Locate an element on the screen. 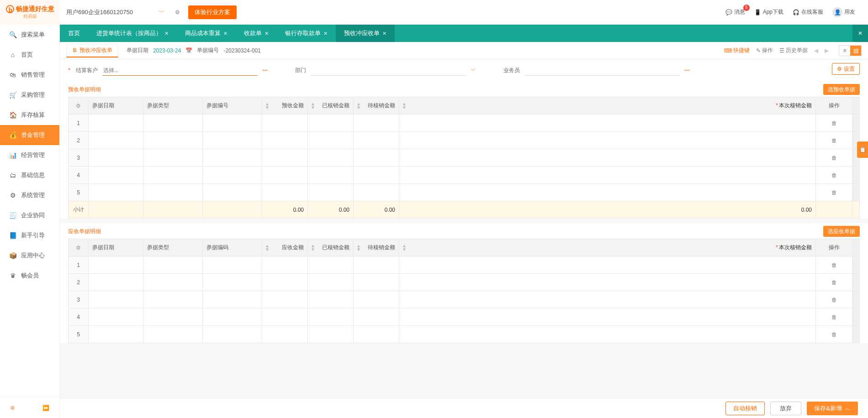 Image resolution: width=868 pixels, height=418 pixels. col-settings: ⚙ is located at coordinates (79, 106).